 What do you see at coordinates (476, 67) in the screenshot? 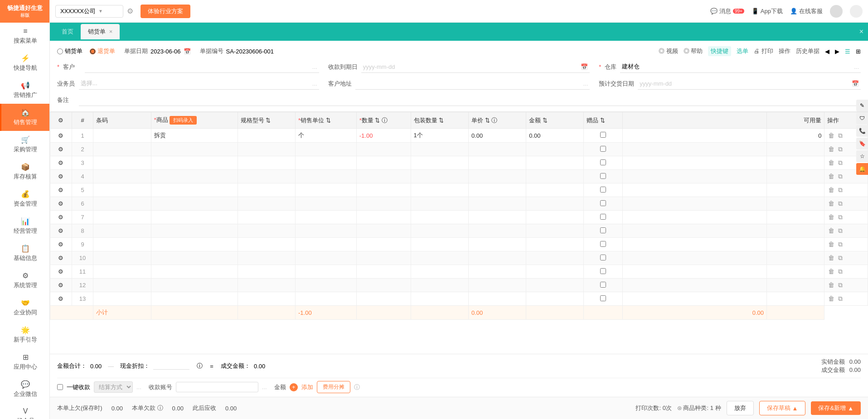
I see `payment-due-input: yyyy-mm-dd 📅` at bounding box center [476, 67].